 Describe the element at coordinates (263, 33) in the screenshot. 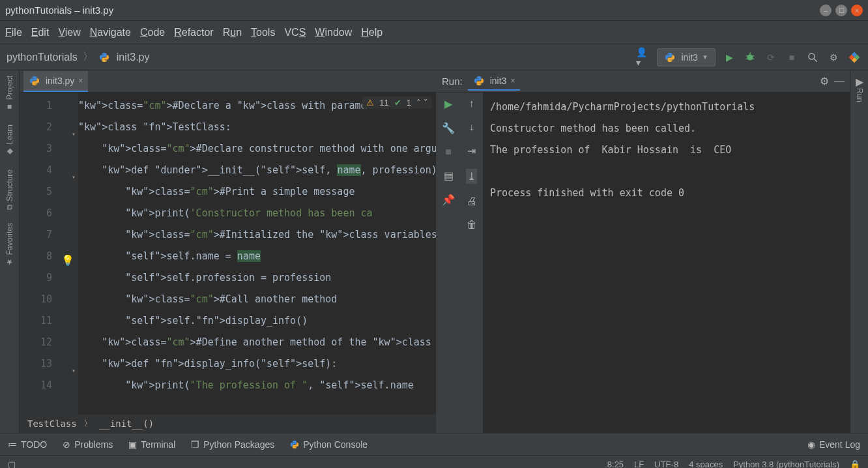

I see `menu-tools: Tools` at that location.